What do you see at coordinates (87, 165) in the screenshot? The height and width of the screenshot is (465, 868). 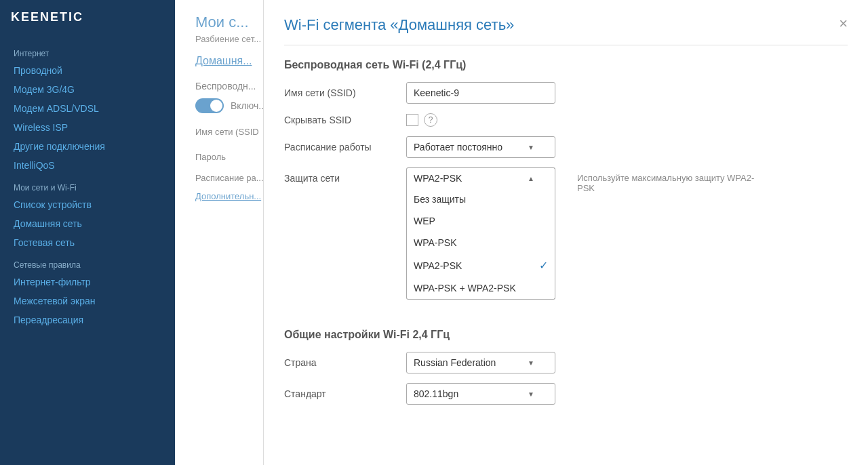 I see `sidebar-item-intelliqos: IntelliQoS` at bounding box center [87, 165].